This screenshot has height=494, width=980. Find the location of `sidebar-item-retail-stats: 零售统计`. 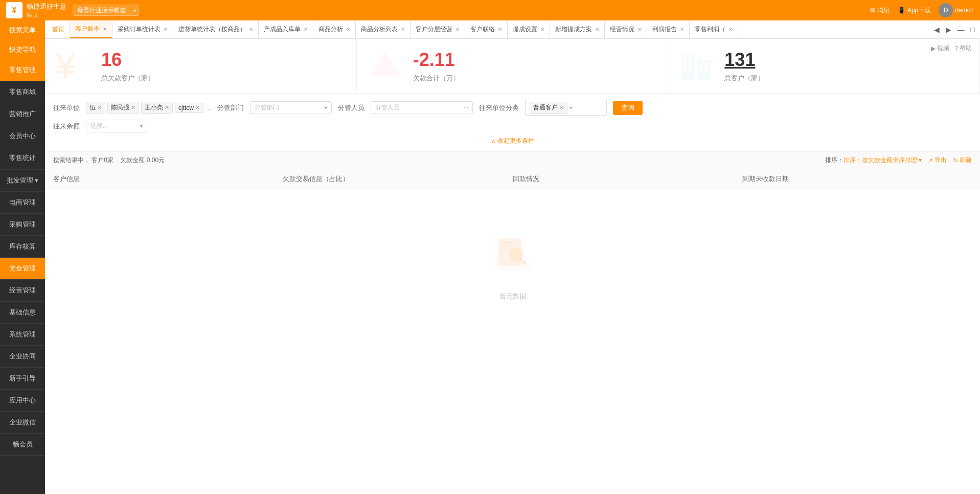

sidebar-item-retail-stats: 零售统计 is located at coordinates (22, 159).